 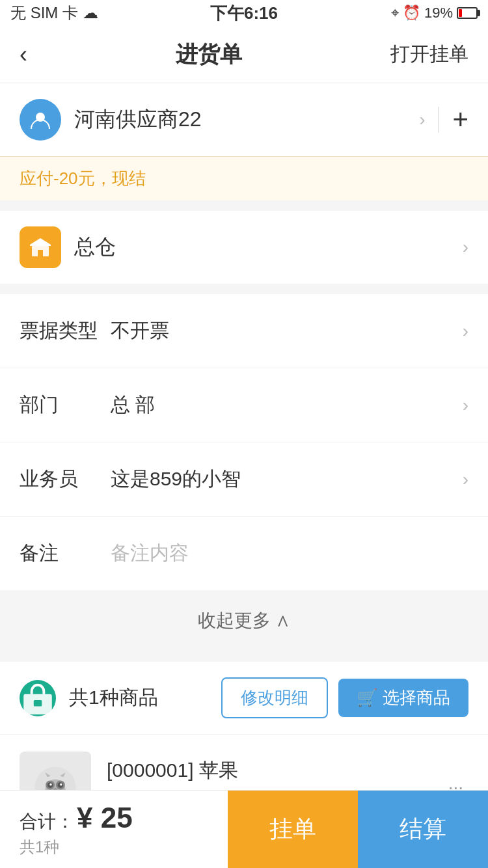 What do you see at coordinates (244, 480) in the screenshot?
I see `salesperson-row: 业务员 这是859的小智 ›` at bounding box center [244, 480].